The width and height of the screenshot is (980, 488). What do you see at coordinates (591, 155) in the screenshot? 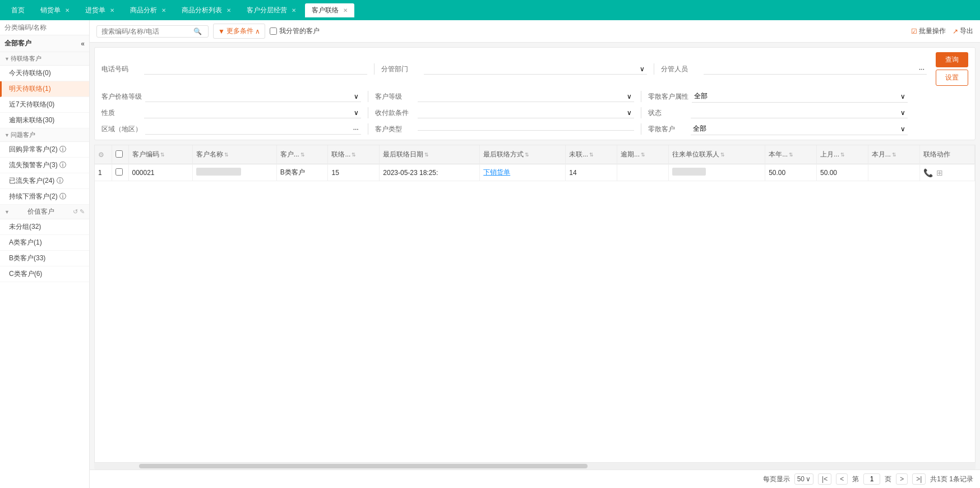
I see `th-not-contacted: 未联... ⇅` at bounding box center [591, 155].